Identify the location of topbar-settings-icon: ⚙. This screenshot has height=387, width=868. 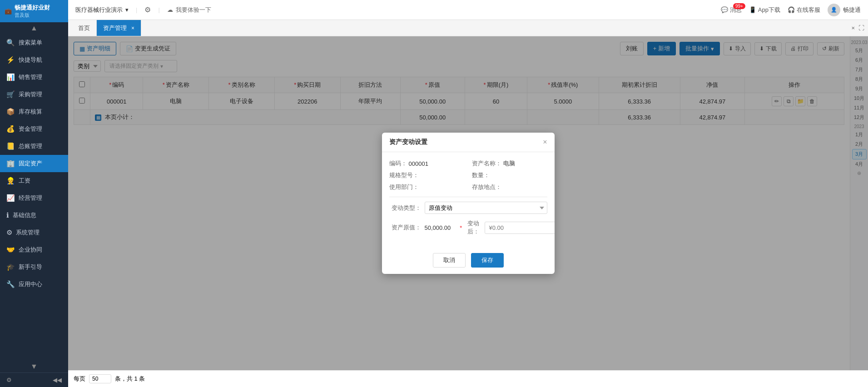
(148, 10).